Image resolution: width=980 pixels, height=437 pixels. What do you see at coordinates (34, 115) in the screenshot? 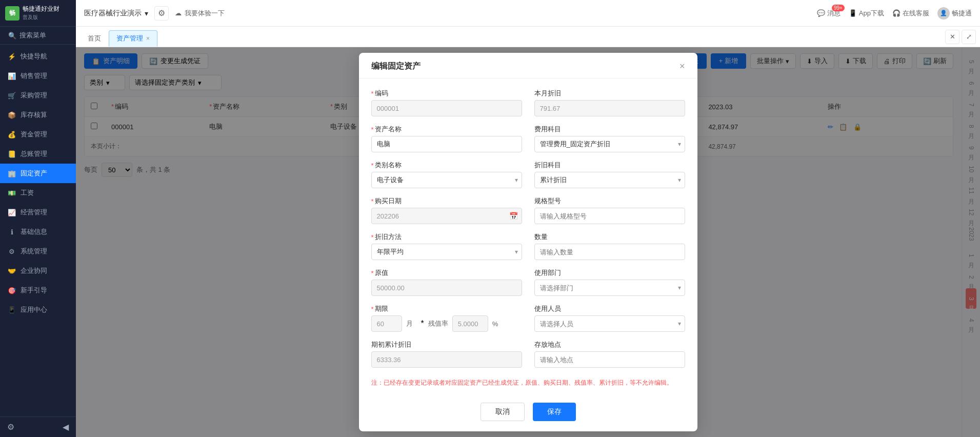
I see `sidebar-item-label: 库存核算` at bounding box center [34, 115].